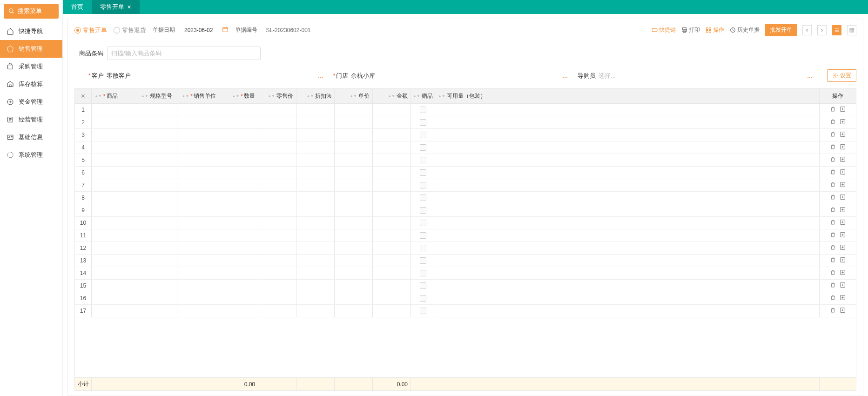 The width and height of the screenshot is (868, 396). What do you see at coordinates (465, 261) in the screenshot?
I see `table-row: 13` at bounding box center [465, 261].